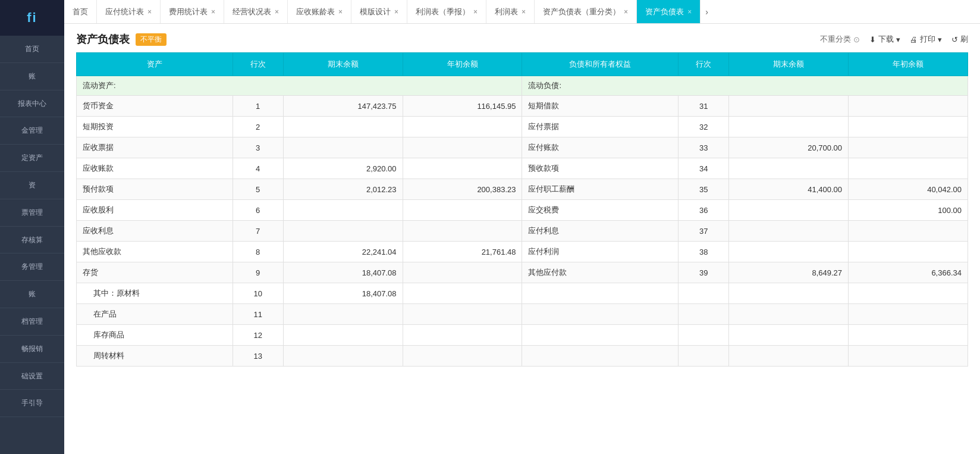 The height and width of the screenshot is (454, 980). What do you see at coordinates (155, 127) in the screenshot?
I see `asset-name: 短期投资` at bounding box center [155, 127].